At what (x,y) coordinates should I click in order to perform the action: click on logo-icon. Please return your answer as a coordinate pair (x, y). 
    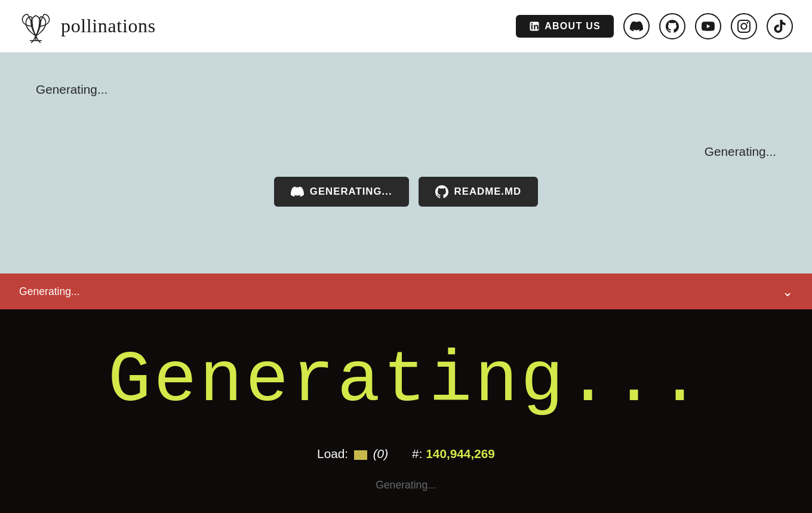
    Looking at the image, I should click on (36, 26).